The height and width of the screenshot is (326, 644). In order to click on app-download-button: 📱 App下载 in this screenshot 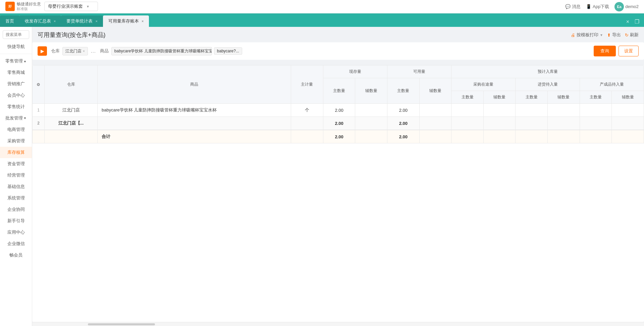, I will do `click(598, 7)`.